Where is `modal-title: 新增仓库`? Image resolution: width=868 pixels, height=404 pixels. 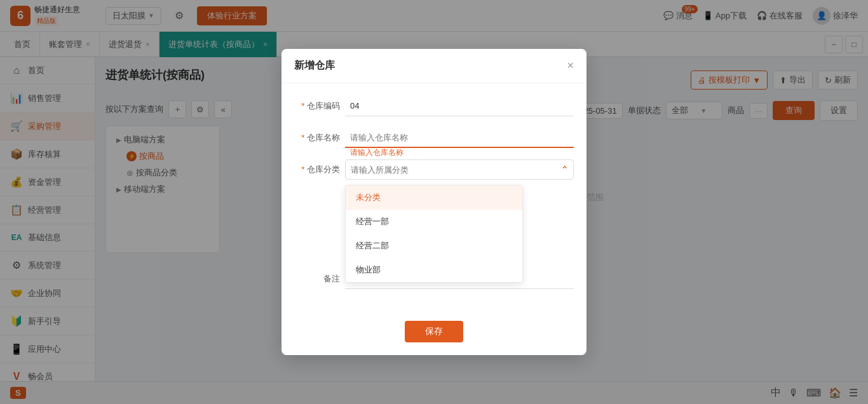 modal-title: 新增仓库 is located at coordinates (315, 66).